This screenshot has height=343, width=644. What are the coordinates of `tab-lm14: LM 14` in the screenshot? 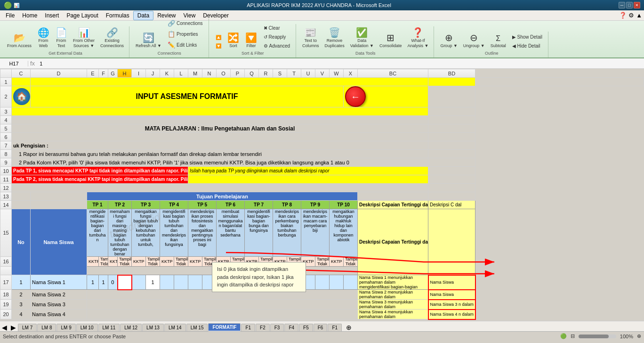 It's located at (175, 327).